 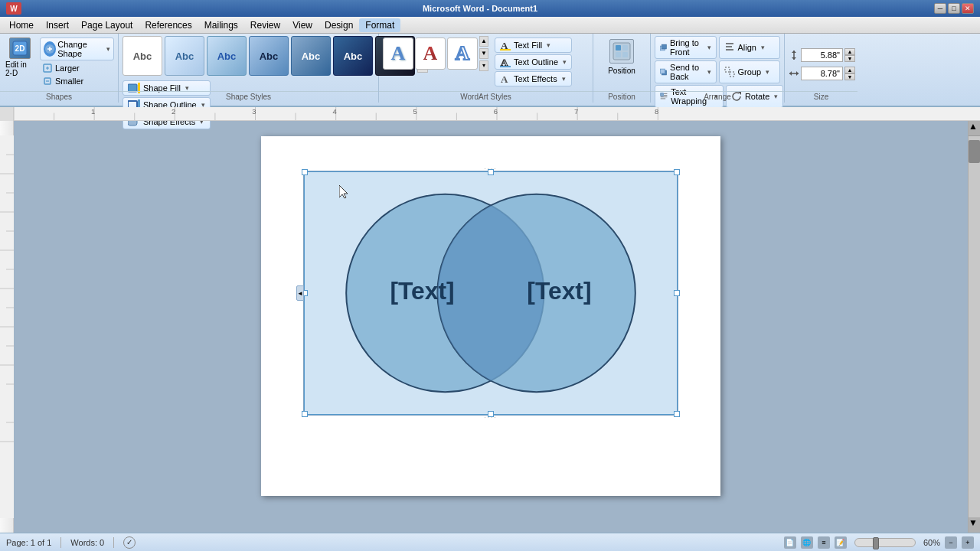 What do you see at coordinates (750, 72) in the screenshot?
I see `group-button: Group ▾` at bounding box center [750, 72].